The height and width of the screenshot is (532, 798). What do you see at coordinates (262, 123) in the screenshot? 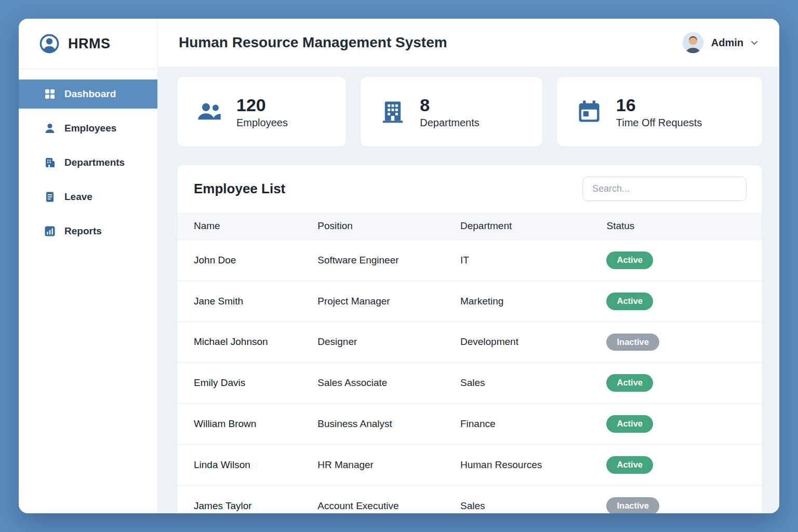
I see `stat-label: Employees` at bounding box center [262, 123].